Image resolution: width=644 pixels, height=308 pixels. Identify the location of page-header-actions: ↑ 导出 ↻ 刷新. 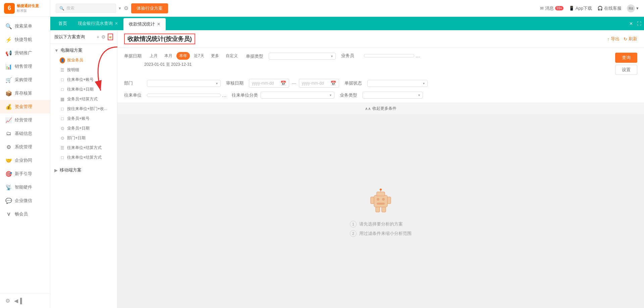
(623, 39).